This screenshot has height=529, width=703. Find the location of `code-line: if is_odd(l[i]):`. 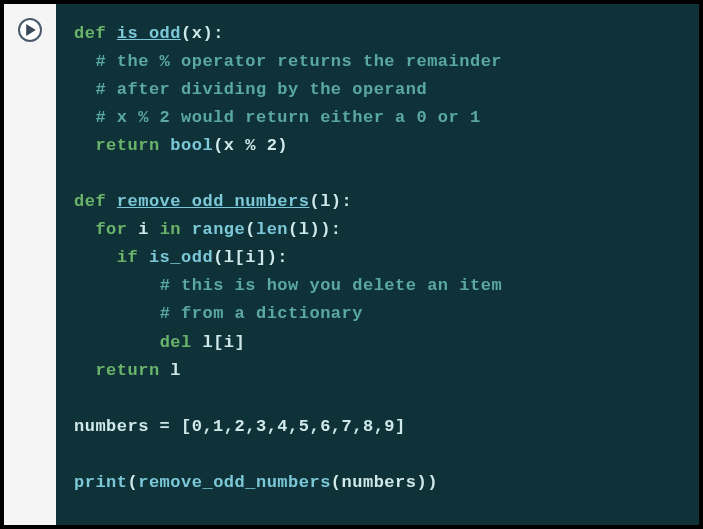

code-line: if is_odd(l[i]): is located at coordinates (382, 258).